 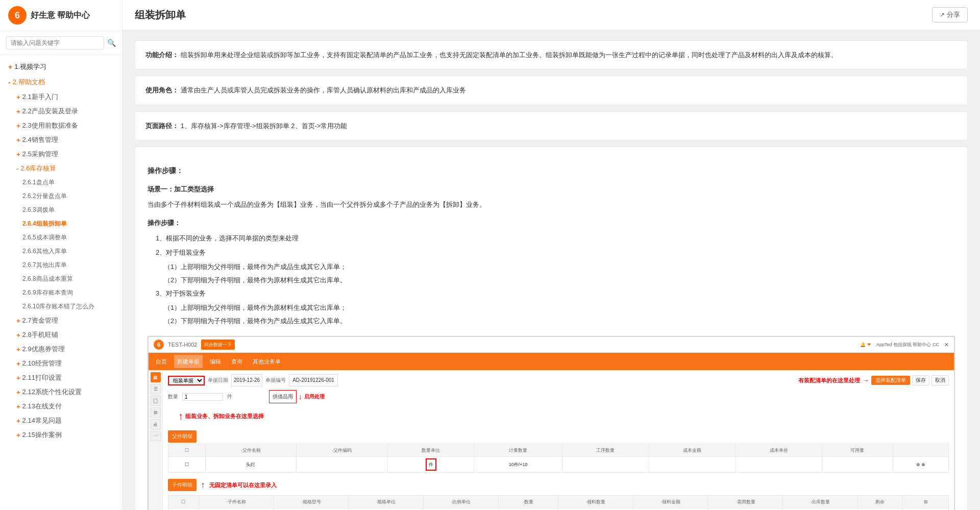 What do you see at coordinates (555, 238) in the screenshot?
I see `step1: 1、根据不同的业务，选择不同单据的类型来处理` at bounding box center [555, 238].